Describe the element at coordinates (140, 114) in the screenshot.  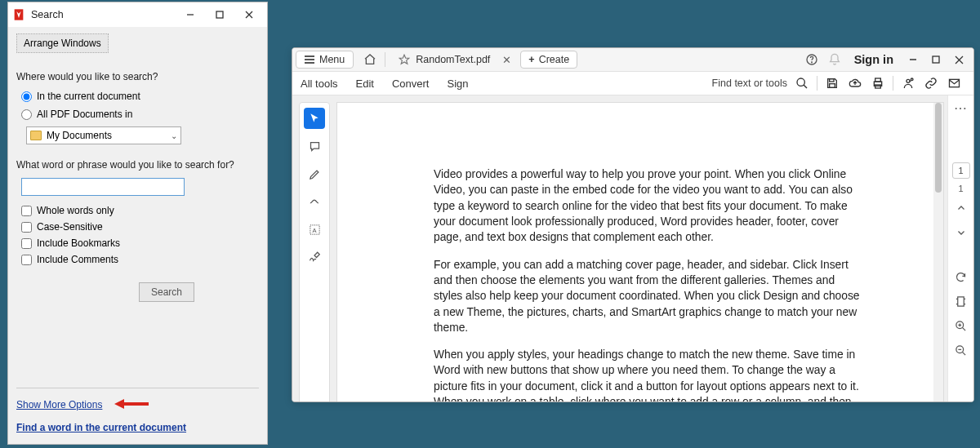
I see `radio-all-pdf: All PDF Documents in` at that location.